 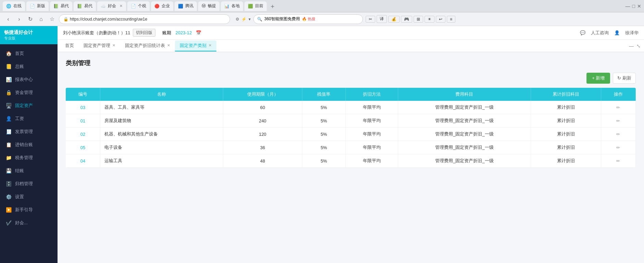 I want to click on tab-icon-qiye: 🔴, so click(x=157, y=6).